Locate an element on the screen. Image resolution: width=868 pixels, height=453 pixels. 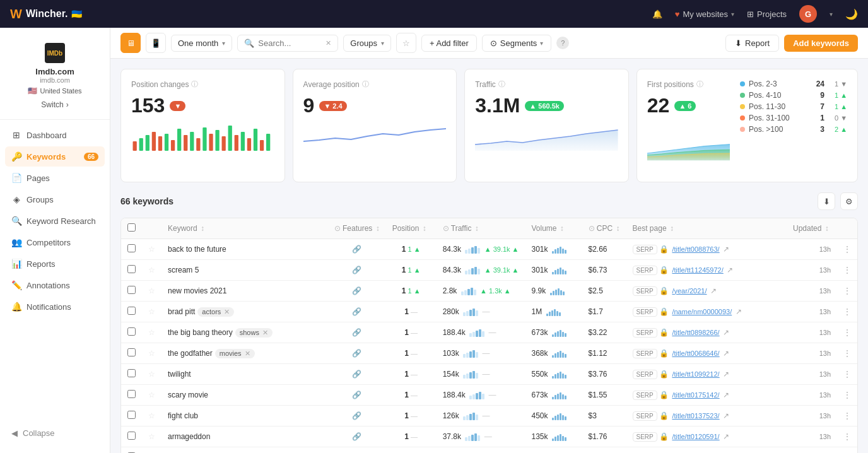
best-page-link: /title/tt0068646/ is located at coordinates (695, 353).